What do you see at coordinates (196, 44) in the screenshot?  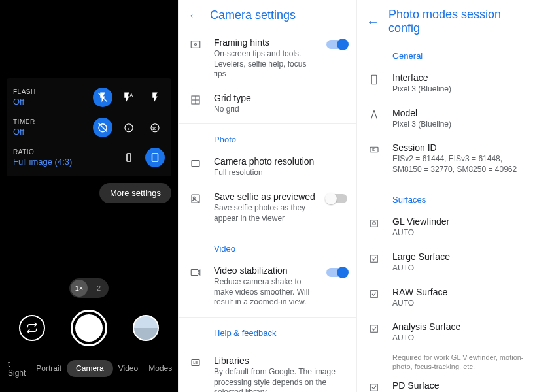 I see `framing-icon` at bounding box center [196, 44].